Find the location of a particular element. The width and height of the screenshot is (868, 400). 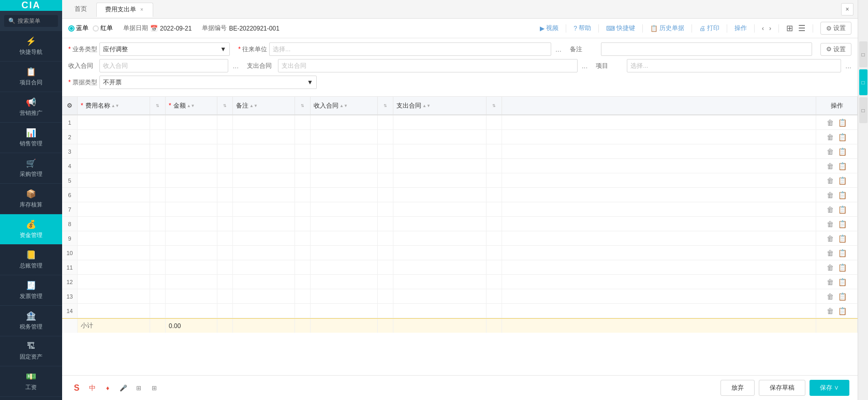

income-contract-sort: ▲▼ is located at coordinates (344, 106).